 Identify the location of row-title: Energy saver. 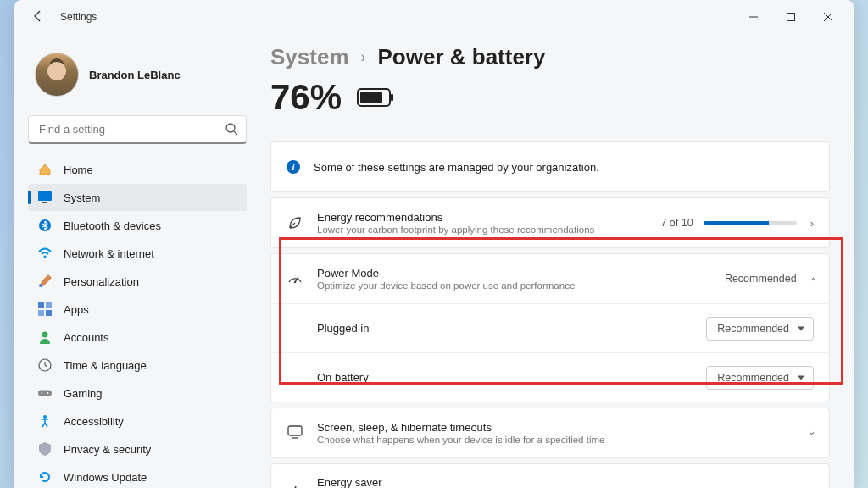
(511, 482).